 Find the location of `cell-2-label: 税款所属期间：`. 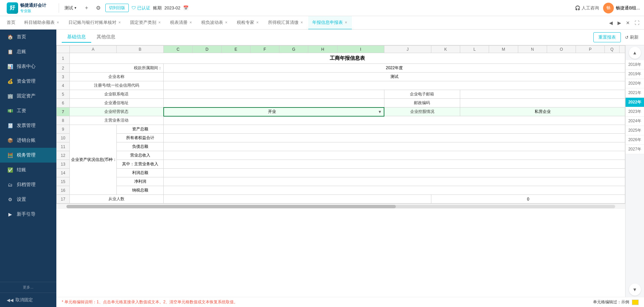

cell-2-label: 税款所属期间： is located at coordinates (116, 68).